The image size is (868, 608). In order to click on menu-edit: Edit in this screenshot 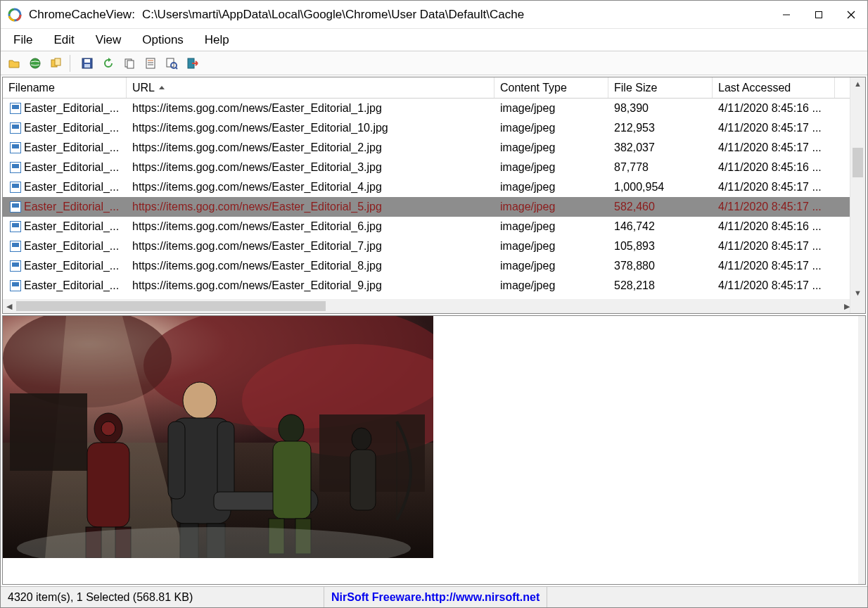, I will do `click(63, 40)`.